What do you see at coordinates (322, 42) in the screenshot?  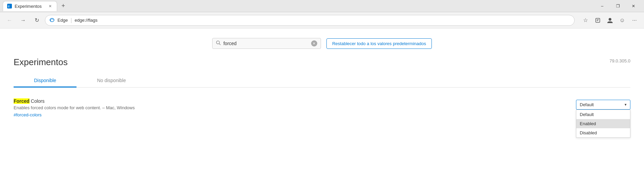 I see `search-bar-row: forced ✕ Restablecer todo a los valores …` at bounding box center [322, 42].